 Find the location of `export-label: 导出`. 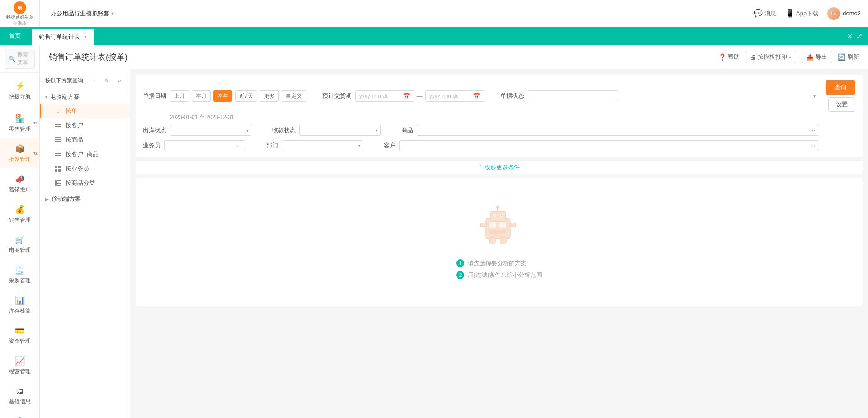

export-label: 导出 is located at coordinates (821, 57).